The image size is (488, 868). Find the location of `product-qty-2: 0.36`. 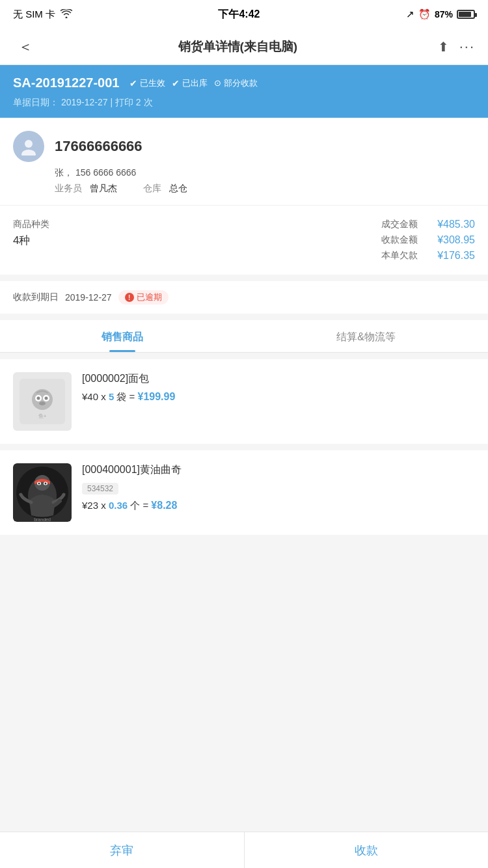

product-qty-2: 0.36 is located at coordinates (118, 505).